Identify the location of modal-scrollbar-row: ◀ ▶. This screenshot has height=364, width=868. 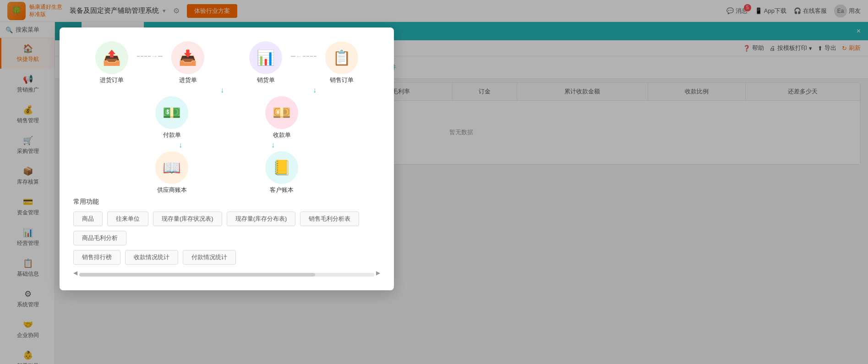
(227, 273).